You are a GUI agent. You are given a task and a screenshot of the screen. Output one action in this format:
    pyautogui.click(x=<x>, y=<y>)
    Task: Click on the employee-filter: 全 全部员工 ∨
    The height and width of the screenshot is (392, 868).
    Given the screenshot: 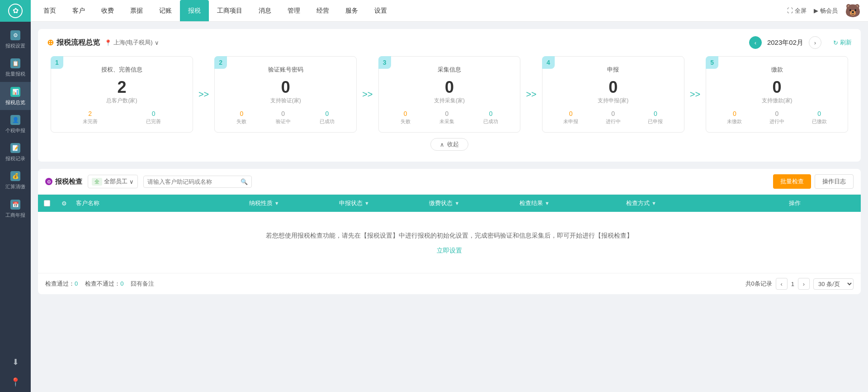 What is the action you would take?
    pyautogui.click(x=113, y=182)
    